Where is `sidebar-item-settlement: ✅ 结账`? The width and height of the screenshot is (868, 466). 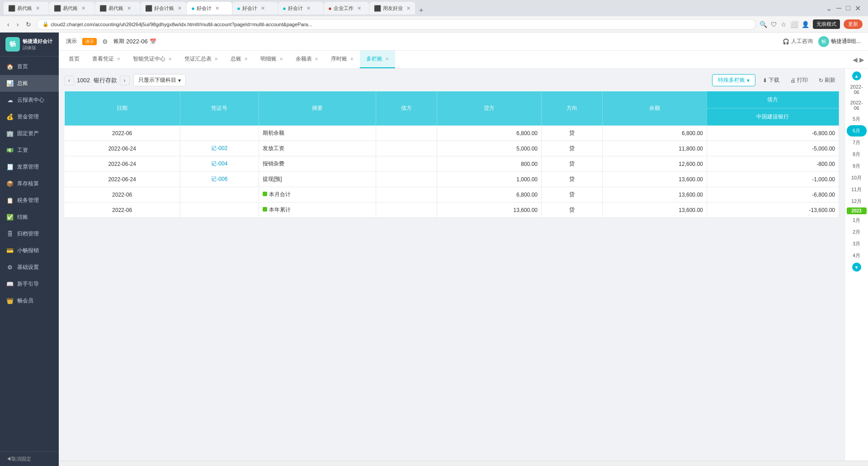 sidebar-item-settlement: ✅ 结账 is located at coordinates (29, 217).